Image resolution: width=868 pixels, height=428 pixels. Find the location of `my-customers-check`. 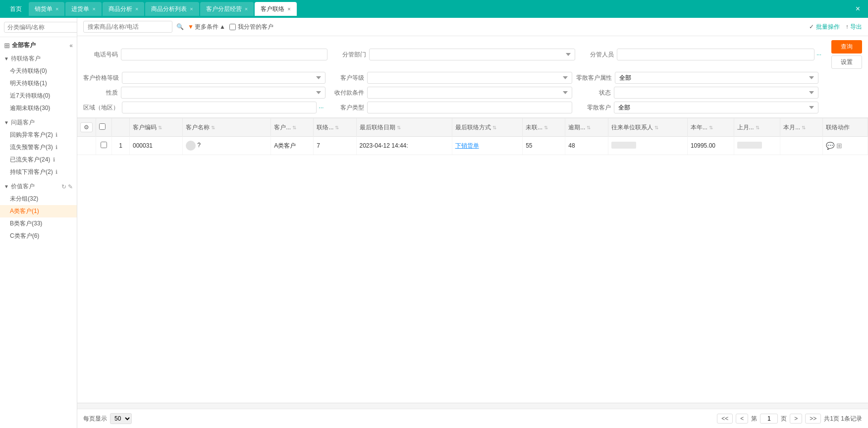

my-customers-check is located at coordinates (233, 27).